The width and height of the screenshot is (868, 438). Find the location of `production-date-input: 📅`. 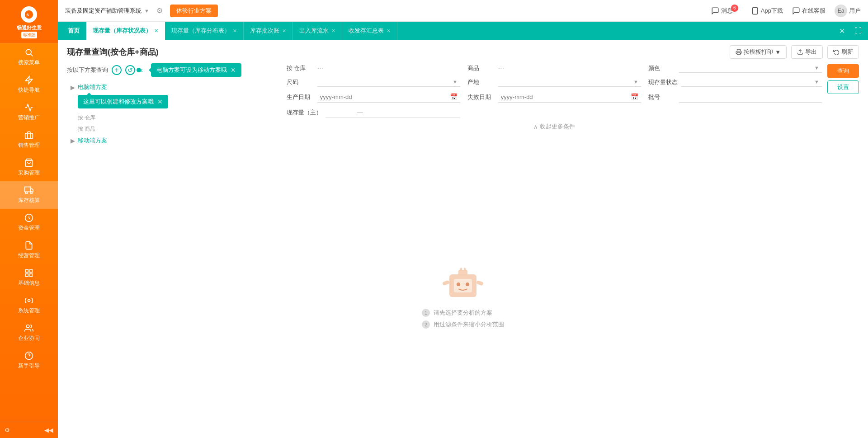

production-date-input: 📅 is located at coordinates (389, 97).